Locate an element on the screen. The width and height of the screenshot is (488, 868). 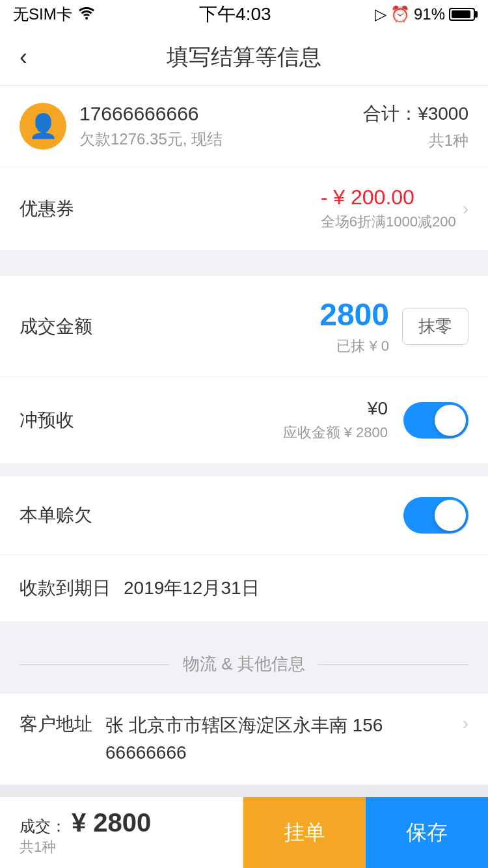
summary-amount: ¥ 2800 is located at coordinates (111, 822).